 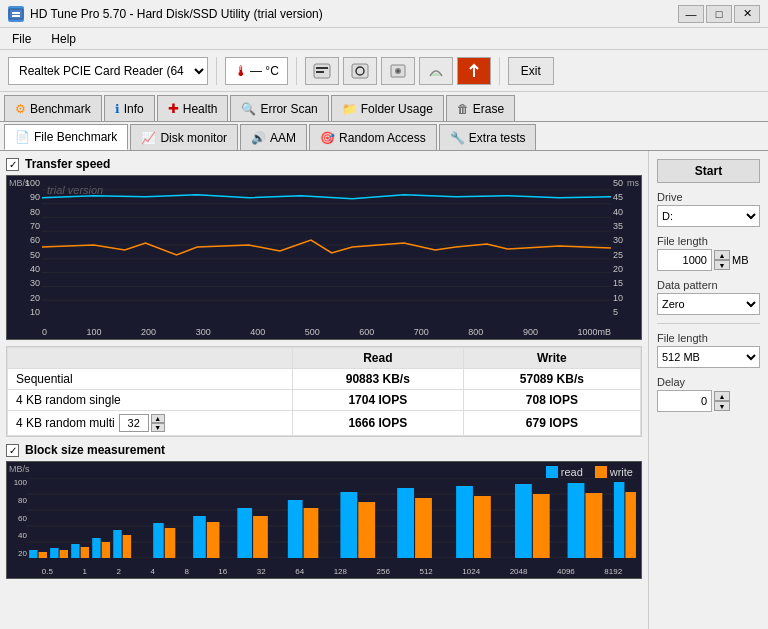 What do you see at coordinates (719, 14) in the screenshot?
I see `maximize-button: □` at bounding box center [719, 14].